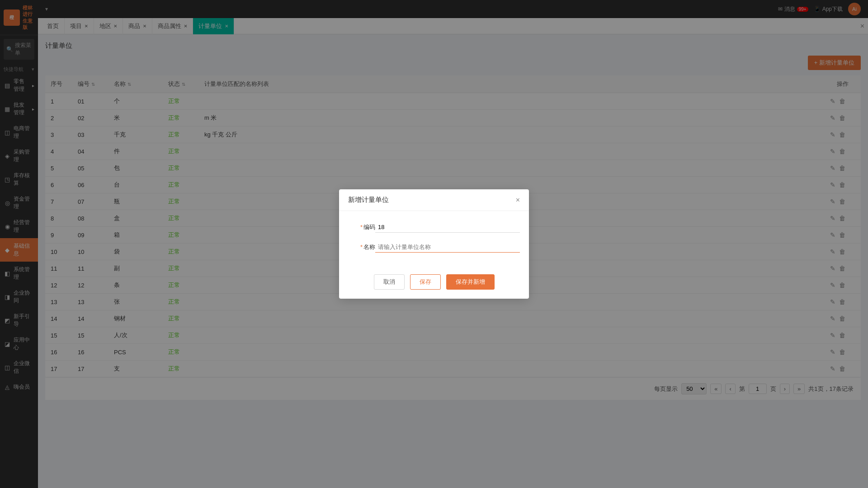 The height and width of the screenshot is (488, 868). What do you see at coordinates (518, 200) in the screenshot?
I see `modal-close-button: ×` at bounding box center [518, 200].